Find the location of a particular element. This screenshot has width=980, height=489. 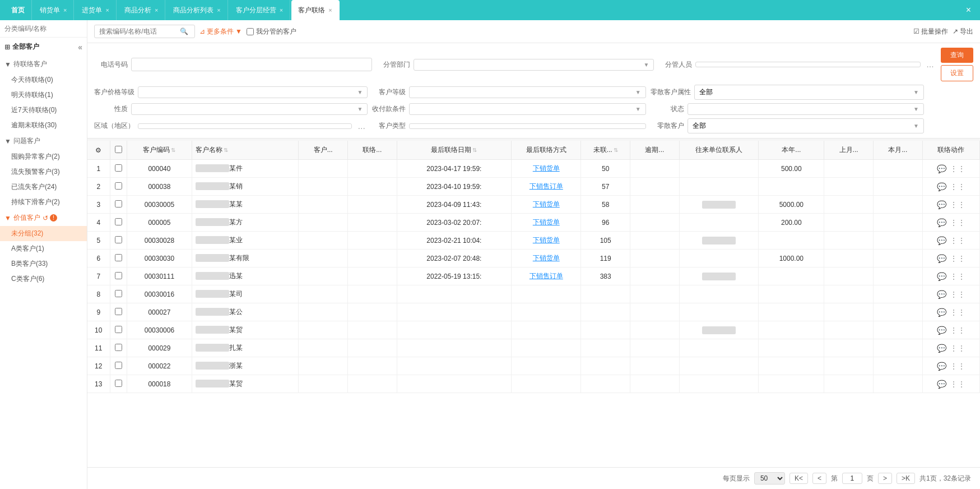

query-button: 查询 is located at coordinates (957, 55).